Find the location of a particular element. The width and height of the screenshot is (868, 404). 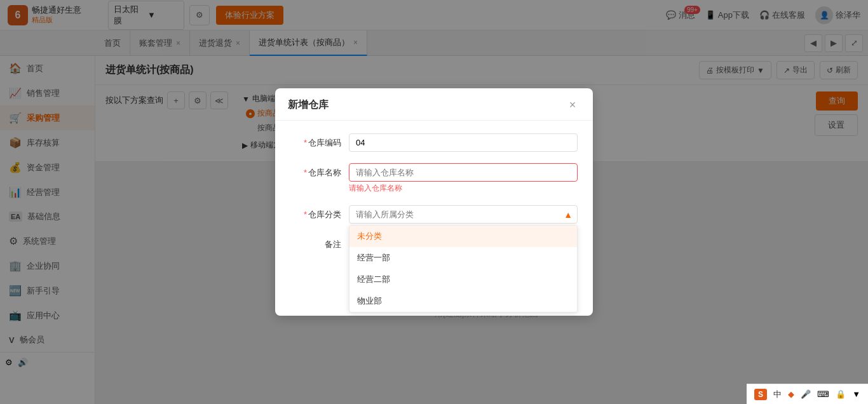

form-row-code: 仓库编码 is located at coordinates (434, 142).